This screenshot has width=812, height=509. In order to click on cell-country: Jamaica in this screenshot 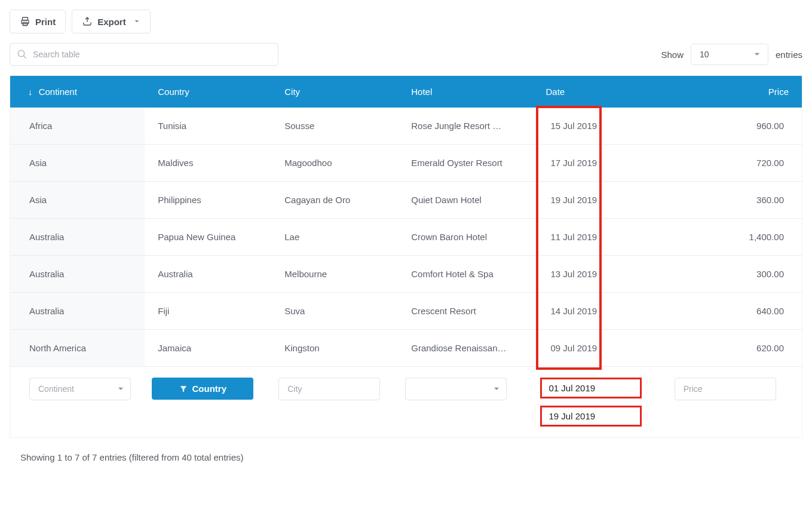, I will do `click(208, 348)`.